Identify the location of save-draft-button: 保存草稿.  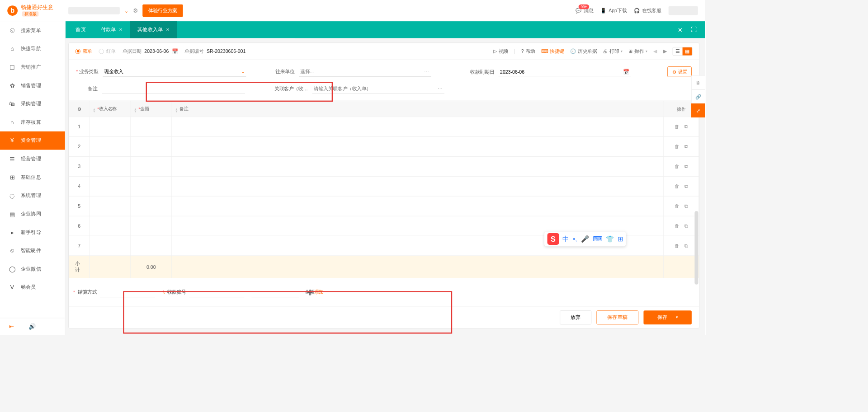
(618, 317).